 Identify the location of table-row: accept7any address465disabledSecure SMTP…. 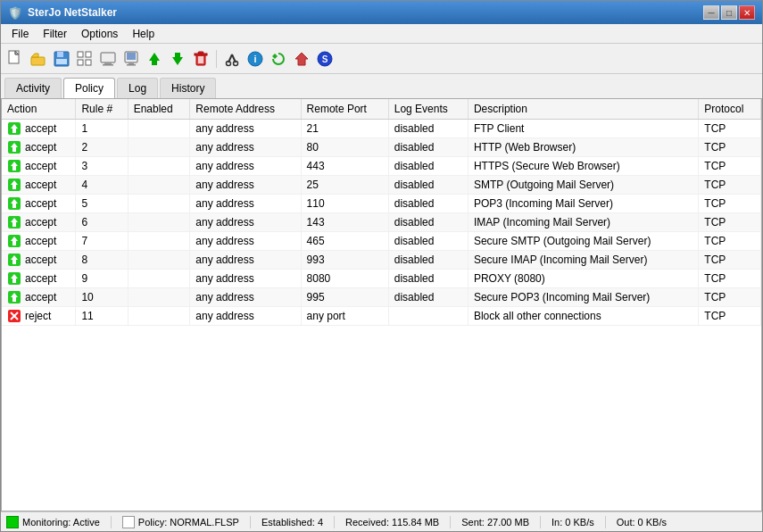
(382, 241).